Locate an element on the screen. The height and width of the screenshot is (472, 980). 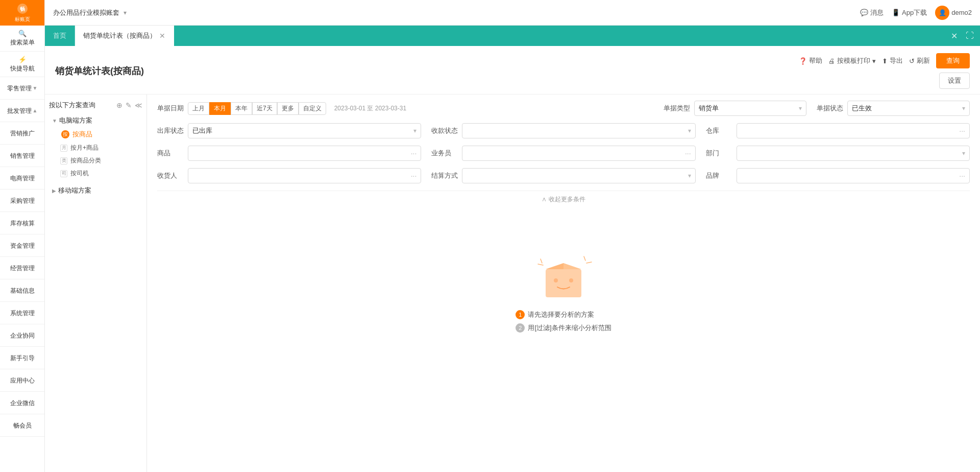
tab-home: 首页 is located at coordinates (60, 36).